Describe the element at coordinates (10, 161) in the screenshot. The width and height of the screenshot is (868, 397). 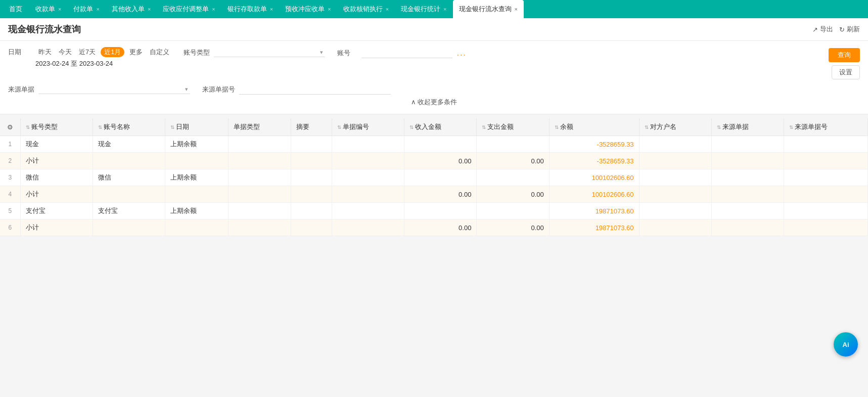
I see `cell-index: 2` at that location.